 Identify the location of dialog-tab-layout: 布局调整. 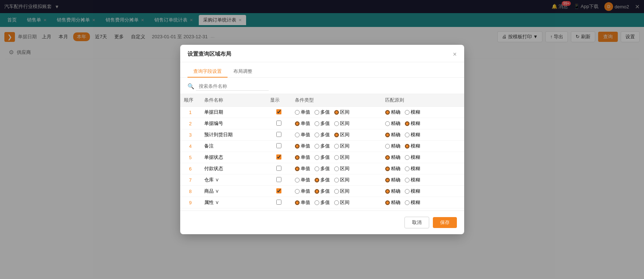
(243, 72).